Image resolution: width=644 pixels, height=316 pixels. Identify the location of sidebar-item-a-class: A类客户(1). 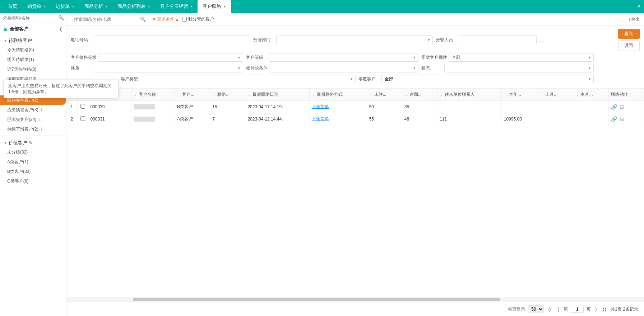
(33, 162).